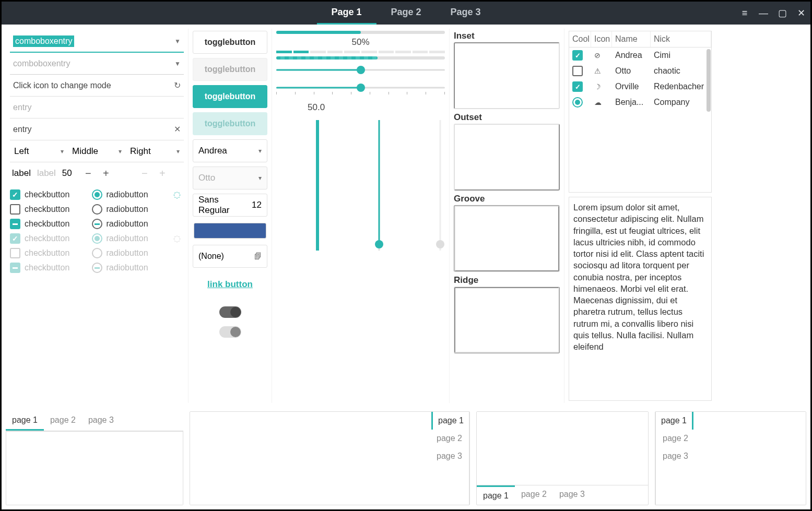 This screenshot has width=812, height=511. I want to click on spin-label-1: label, so click(21, 173).